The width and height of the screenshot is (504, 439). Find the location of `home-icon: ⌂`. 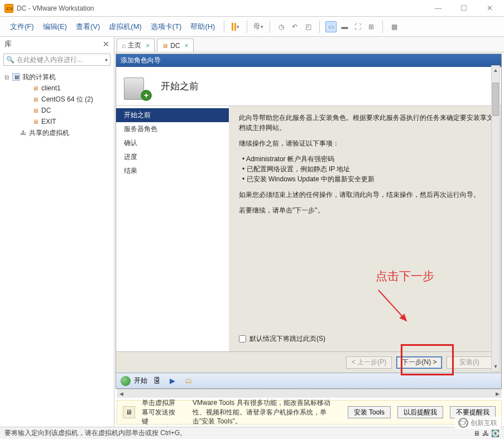

home-icon: ⌂ is located at coordinates (124, 46).